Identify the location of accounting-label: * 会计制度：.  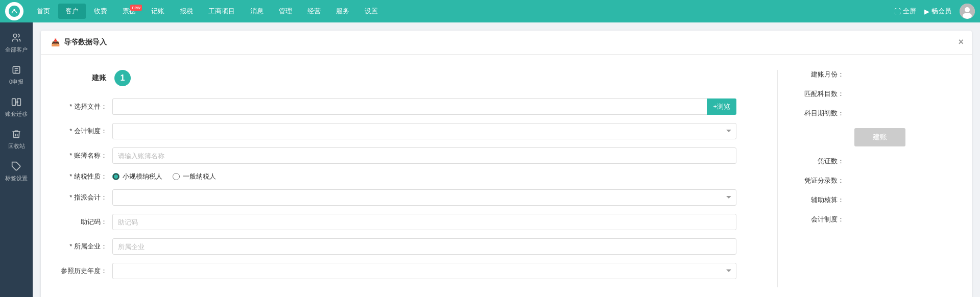
(82, 131).